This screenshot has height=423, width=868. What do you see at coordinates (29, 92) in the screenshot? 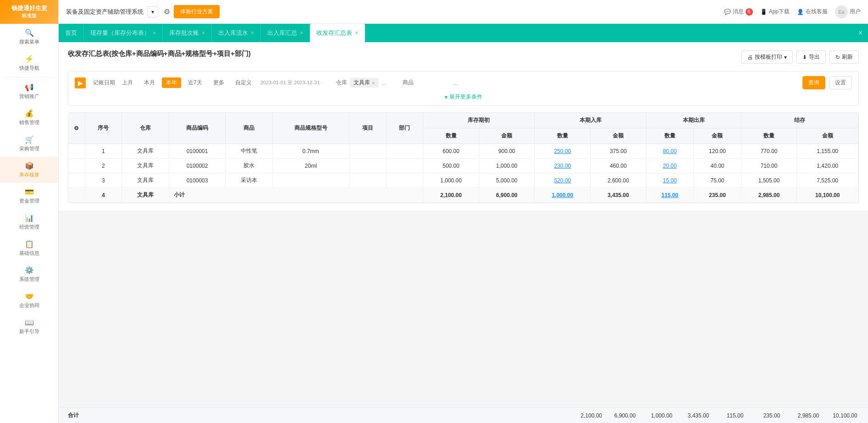
I see `sidebar-item-marketing: 📢 营销推广` at bounding box center [29, 92].